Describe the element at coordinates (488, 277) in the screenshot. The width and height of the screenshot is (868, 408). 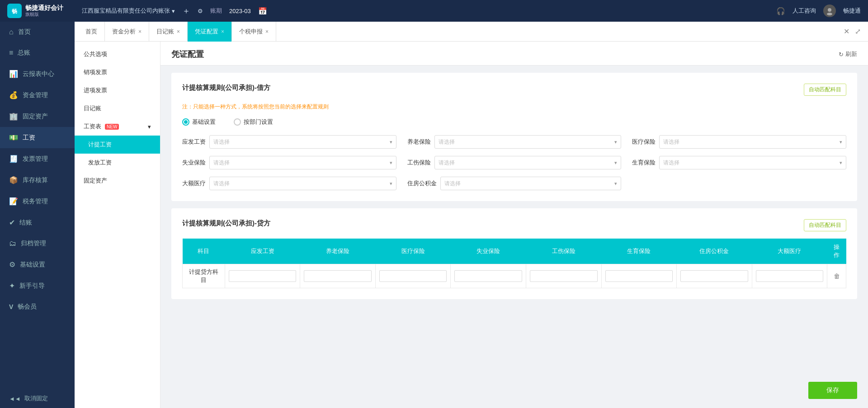
I see `td-shiye-input` at that location.